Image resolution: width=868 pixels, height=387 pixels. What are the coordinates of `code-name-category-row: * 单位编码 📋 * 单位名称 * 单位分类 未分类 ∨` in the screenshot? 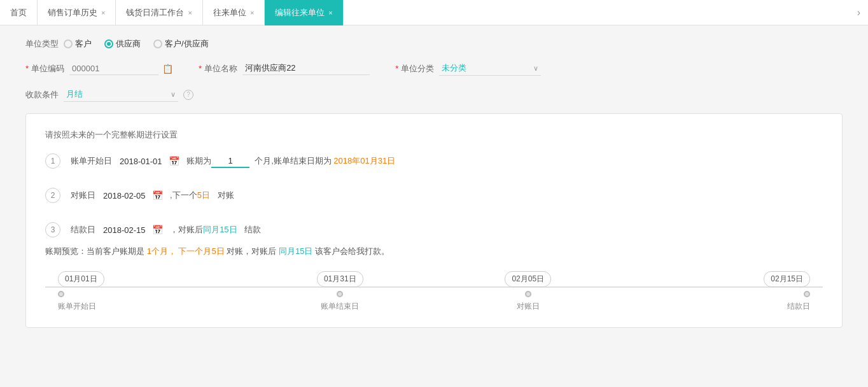 It's located at (434, 69).